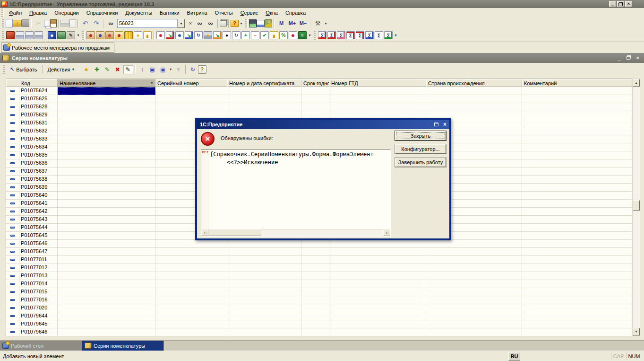 The image size is (644, 361). I want to click on menu-help: Справка, so click(296, 13).